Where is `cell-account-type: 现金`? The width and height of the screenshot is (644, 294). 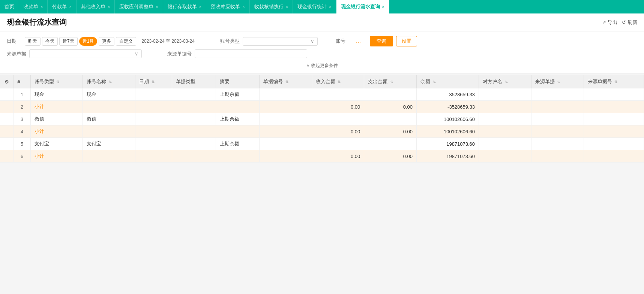 cell-account-type: 现金 is located at coordinates (57, 94).